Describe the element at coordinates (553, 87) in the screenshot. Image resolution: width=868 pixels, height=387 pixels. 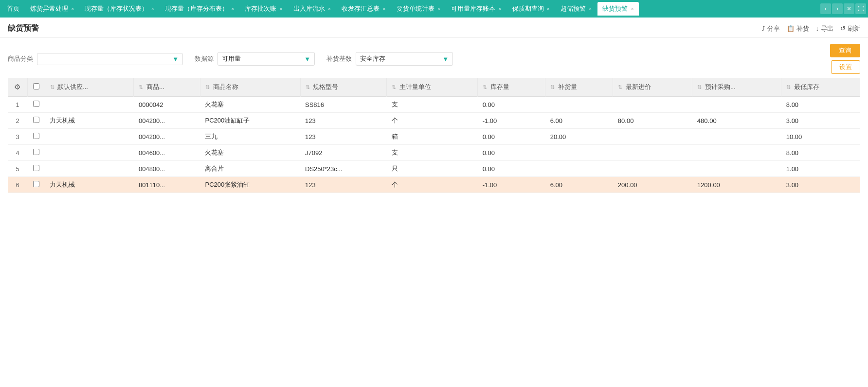
I see `sort-replenish-icon: ⇅` at that location.